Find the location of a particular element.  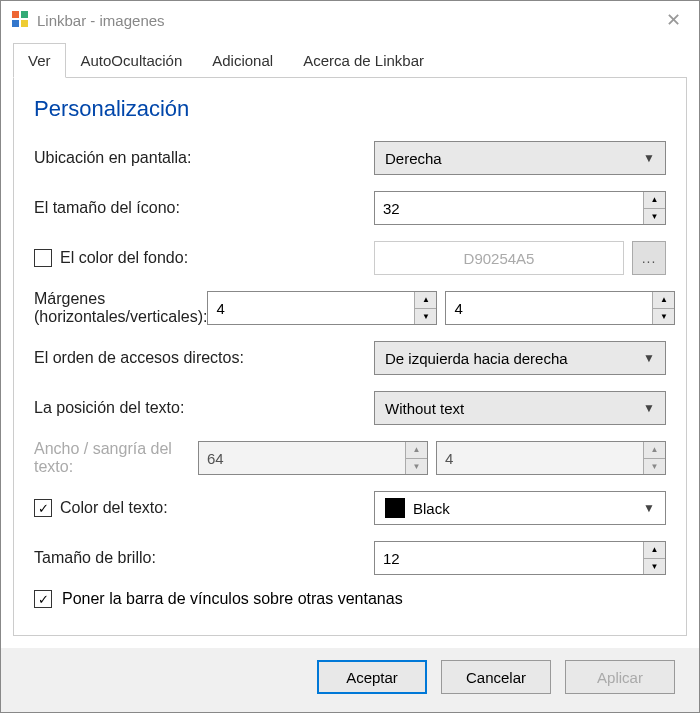

tab-strip: Ver AutoOcultación Adicional Acerca de L… is located at coordinates (350, 60).